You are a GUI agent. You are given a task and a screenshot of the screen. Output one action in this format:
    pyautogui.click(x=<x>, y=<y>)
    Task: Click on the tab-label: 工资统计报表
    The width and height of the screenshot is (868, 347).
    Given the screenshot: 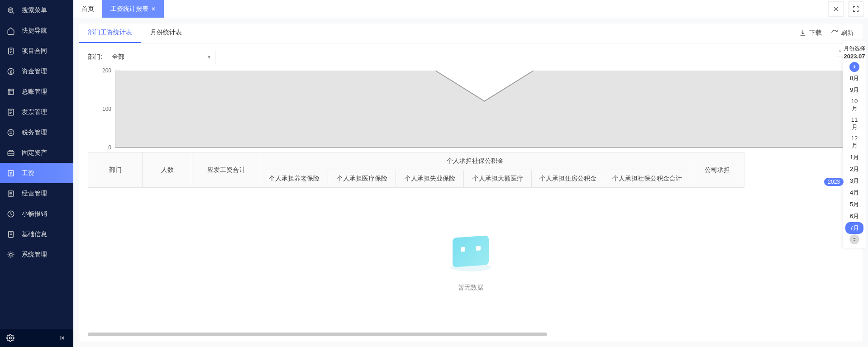 What is the action you would take?
    pyautogui.click(x=129, y=9)
    